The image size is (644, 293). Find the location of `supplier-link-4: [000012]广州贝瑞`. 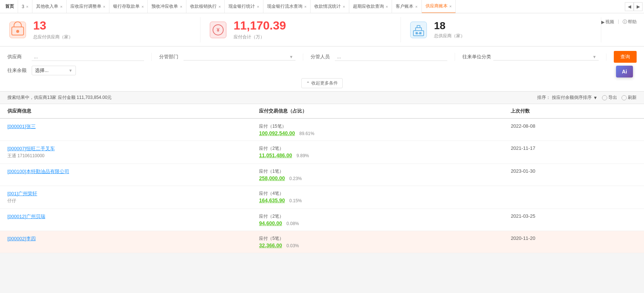

supplier-link-4: [000012]广州贝瑞 is located at coordinates (133, 217).